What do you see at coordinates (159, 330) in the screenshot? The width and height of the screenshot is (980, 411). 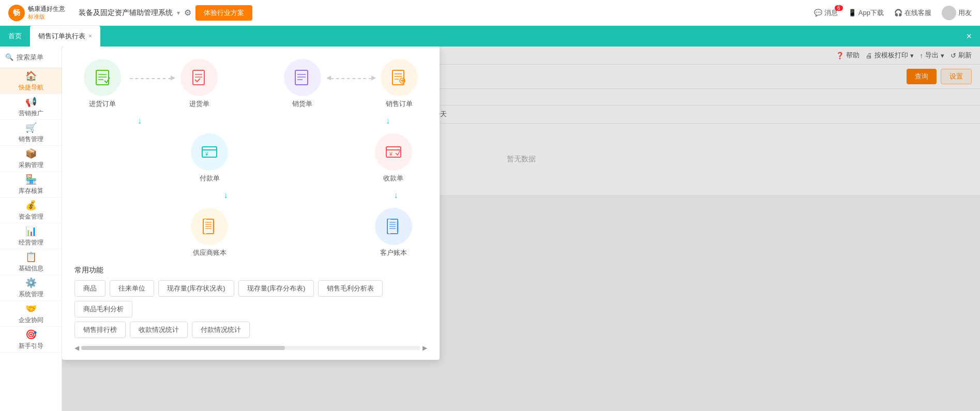 I see `func-btn-receipt-stats: 收款情况统计` at bounding box center [159, 330].